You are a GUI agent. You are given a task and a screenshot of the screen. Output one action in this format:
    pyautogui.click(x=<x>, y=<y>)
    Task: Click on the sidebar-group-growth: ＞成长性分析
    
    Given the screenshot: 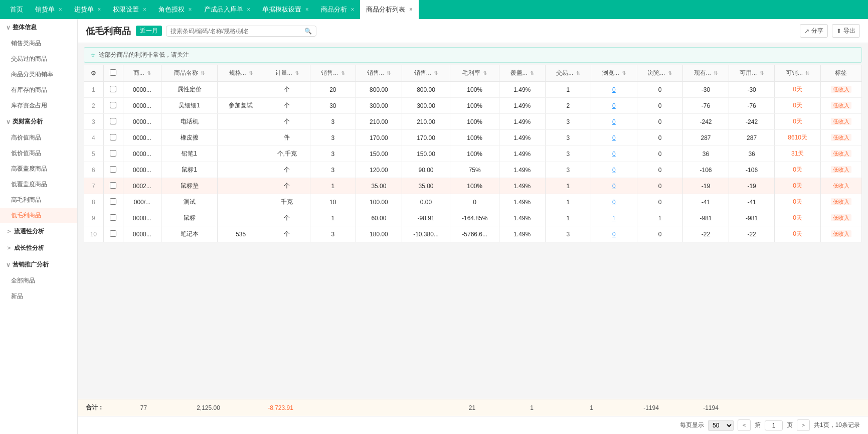 What is the action you would take?
    pyautogui.click(x=39, y=248)
    